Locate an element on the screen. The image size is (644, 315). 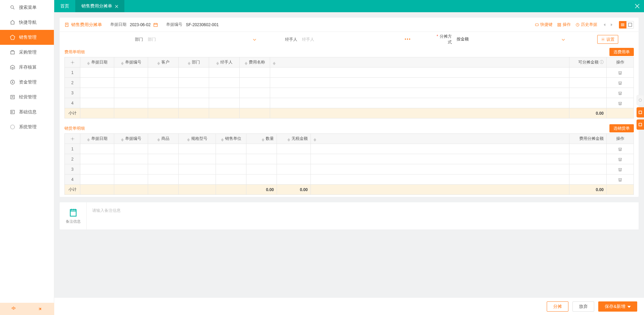
tab-close-icon is located at coordinates (117, 6).